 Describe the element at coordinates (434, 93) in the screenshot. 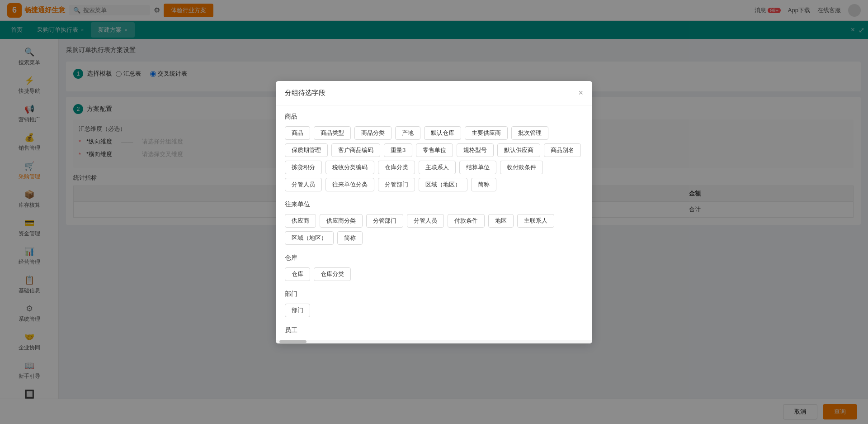

I see `modal-header: 分组待选字段 ×` at that location.